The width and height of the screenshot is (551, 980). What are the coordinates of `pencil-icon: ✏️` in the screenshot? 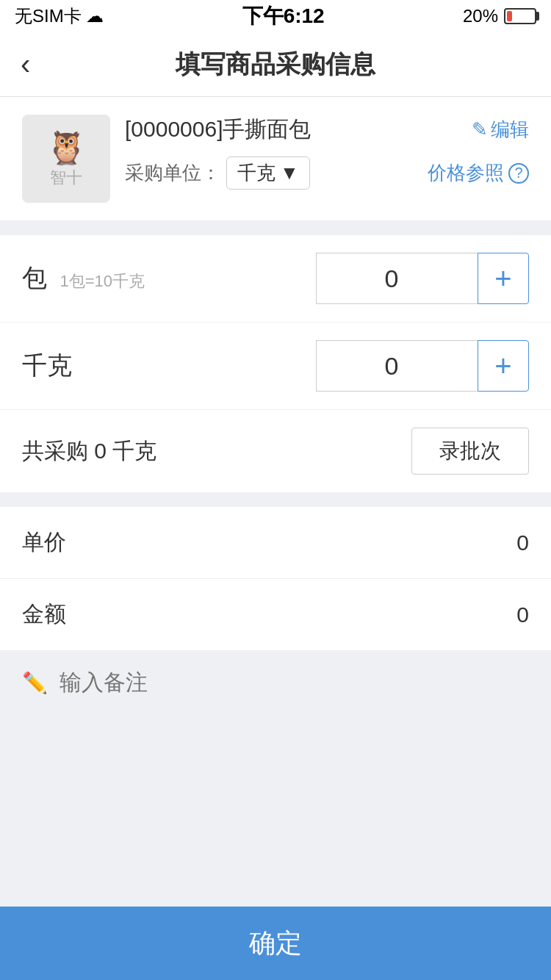 It's located at (35, 683).